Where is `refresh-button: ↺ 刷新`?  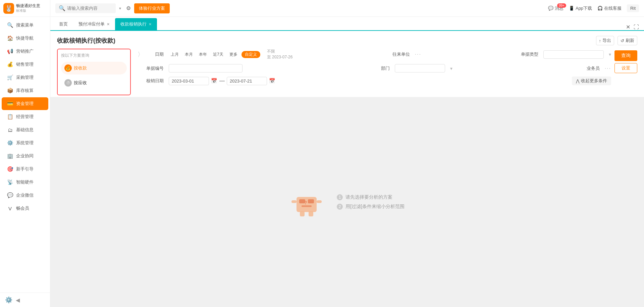
refresh-button: ↺ 刷新 is located at coordinates (627, 41).